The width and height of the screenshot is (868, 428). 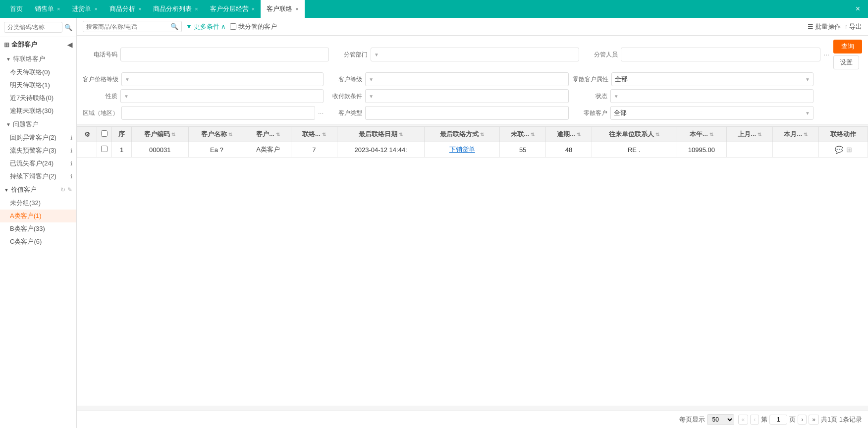 I want to click on col-customer-code: 客户编码⇅, so click(x=161, y=135).